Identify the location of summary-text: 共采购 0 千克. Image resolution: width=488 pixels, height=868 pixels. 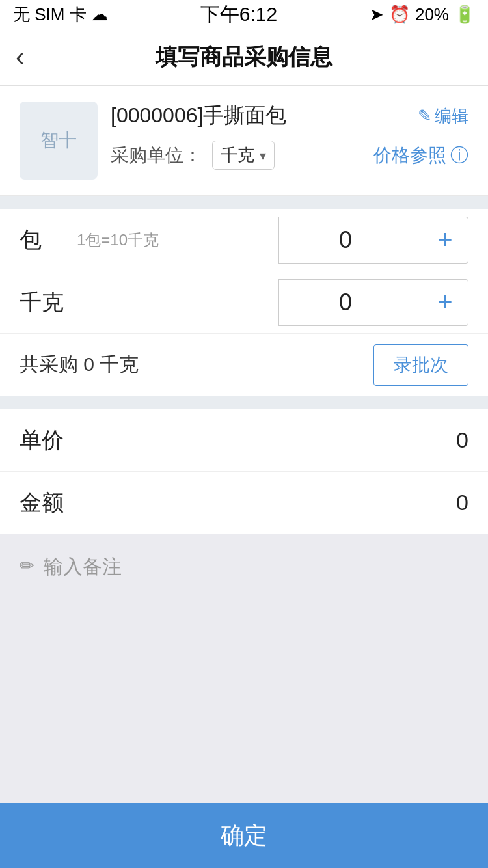
(79, 364).